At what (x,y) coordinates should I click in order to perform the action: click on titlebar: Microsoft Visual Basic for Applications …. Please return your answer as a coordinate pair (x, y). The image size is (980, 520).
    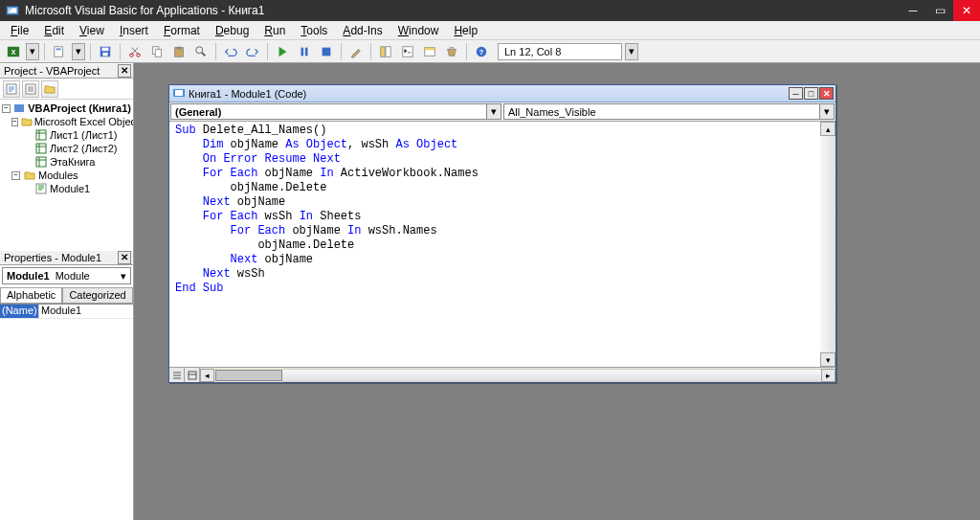
    Looking at the image, I should click on (490, 11).